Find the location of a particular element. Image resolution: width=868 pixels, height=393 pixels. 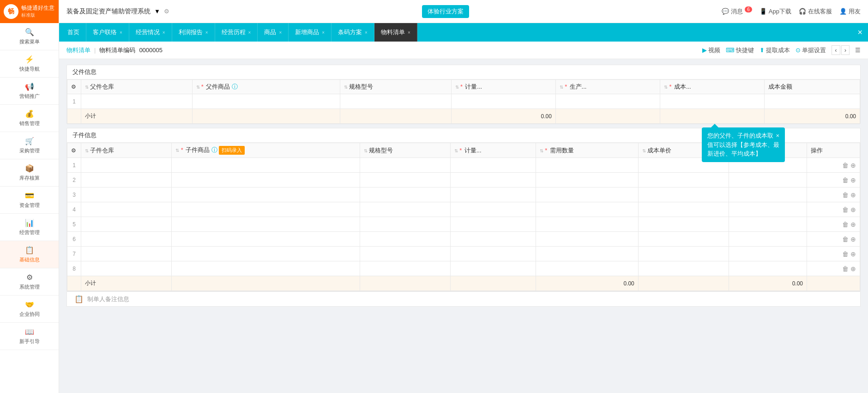

sidebar-item-inventory: 📦 库存核算 is located at coordinates (30, 173).